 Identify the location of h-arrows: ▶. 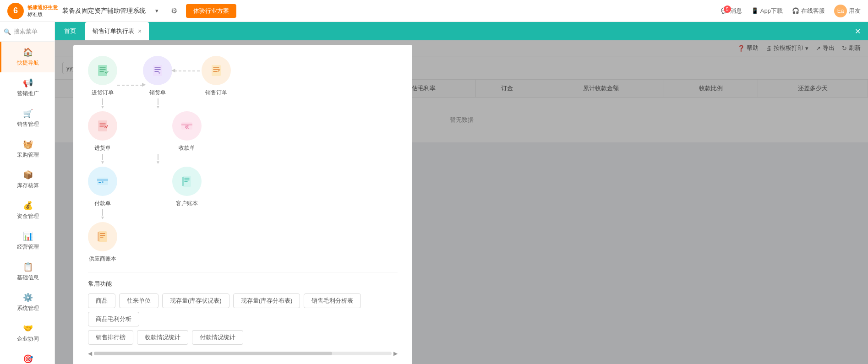
(130, 79).